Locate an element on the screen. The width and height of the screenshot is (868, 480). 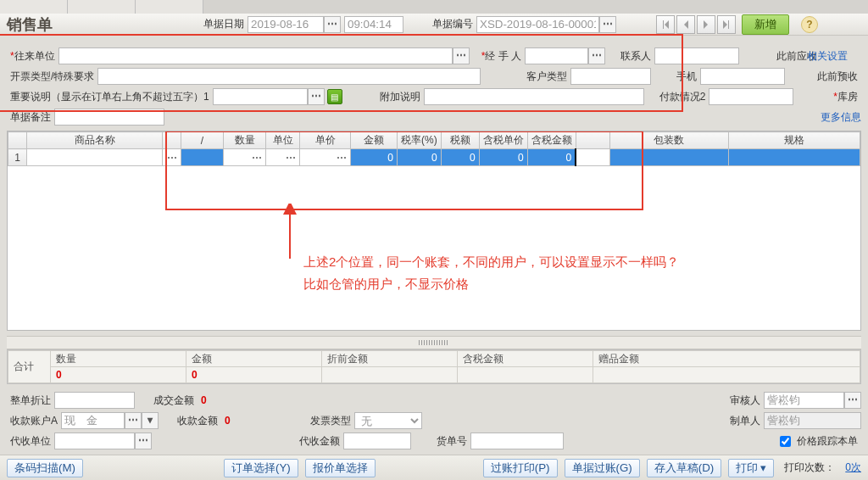
order-select-button: 订单选择(Y) is located at coordinates (261, 468).